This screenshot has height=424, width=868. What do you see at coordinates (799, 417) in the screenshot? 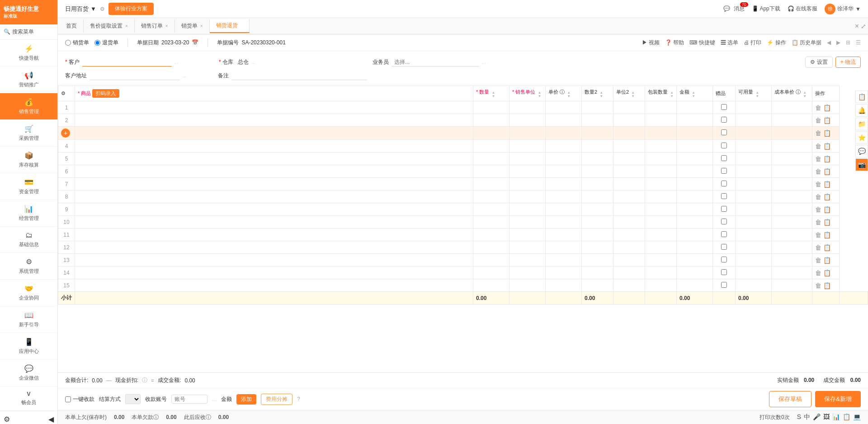
I see `s-icon: S` at bounding box center [799, 417].